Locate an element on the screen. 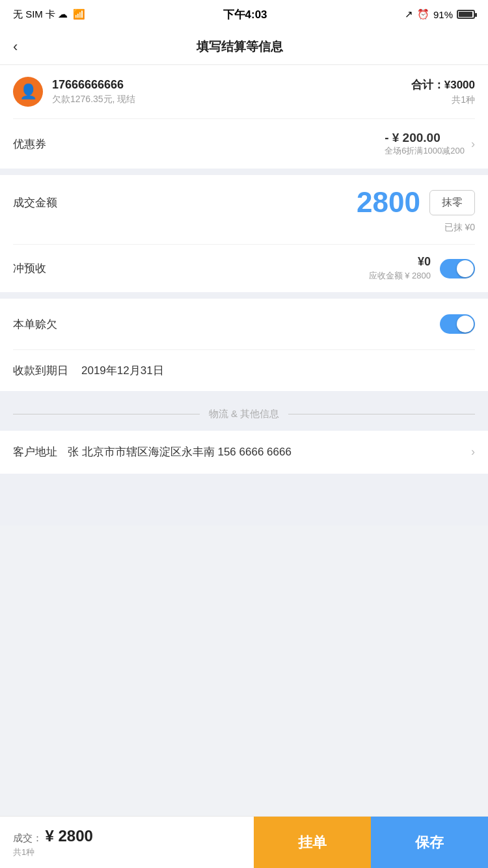  customer-row: 👤 17666666666 欠款1276.35元, 现结 合计：¥3000 共1… is located at coordinates (244, 92).